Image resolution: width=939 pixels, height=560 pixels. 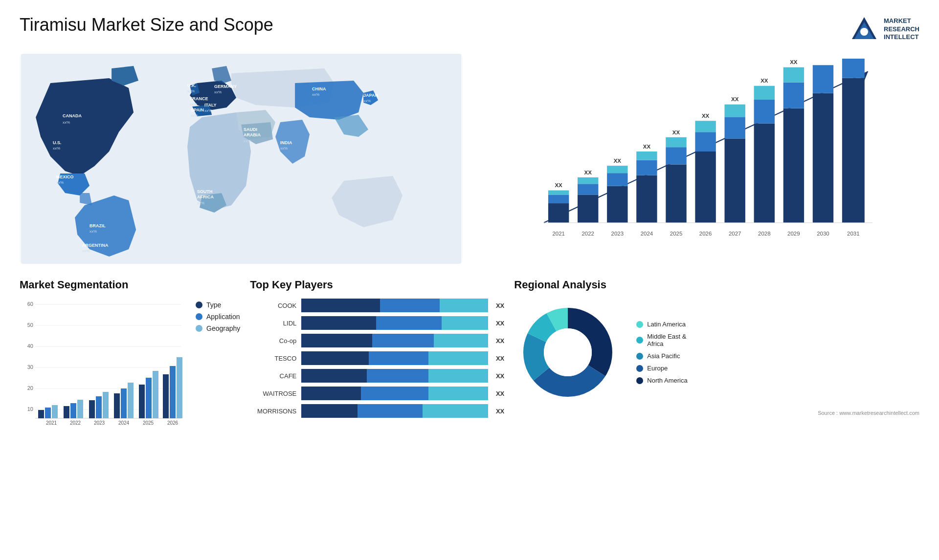 What do you see at coordinates (662, 380) in the screenshot?
I see `legend-north-america: North America` at bounding box center [662, 380].